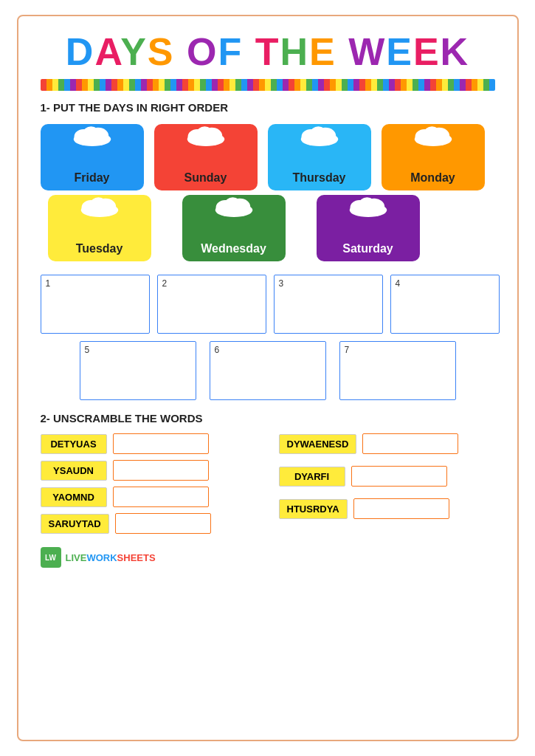  I want to click on section1-title: 1- PUT THE DAYS IN RIGHT ORDER, so click(268, 108).